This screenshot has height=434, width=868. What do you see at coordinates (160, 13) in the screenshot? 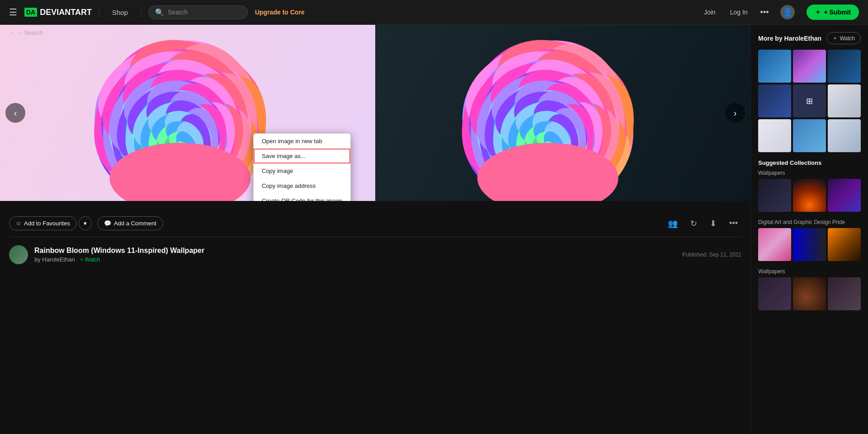
I see `search-icon: 🔍` at bounding box center [160, 13].